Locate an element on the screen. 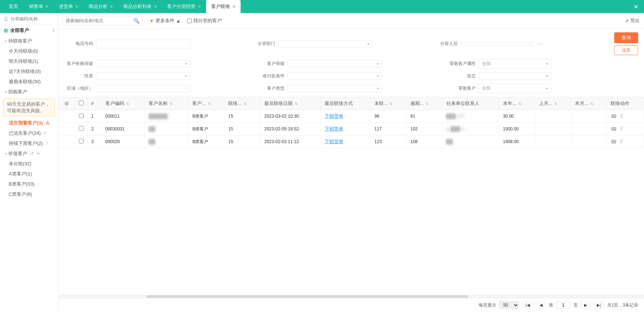  tab-home: 首页 is located at coordinates (13, 7).